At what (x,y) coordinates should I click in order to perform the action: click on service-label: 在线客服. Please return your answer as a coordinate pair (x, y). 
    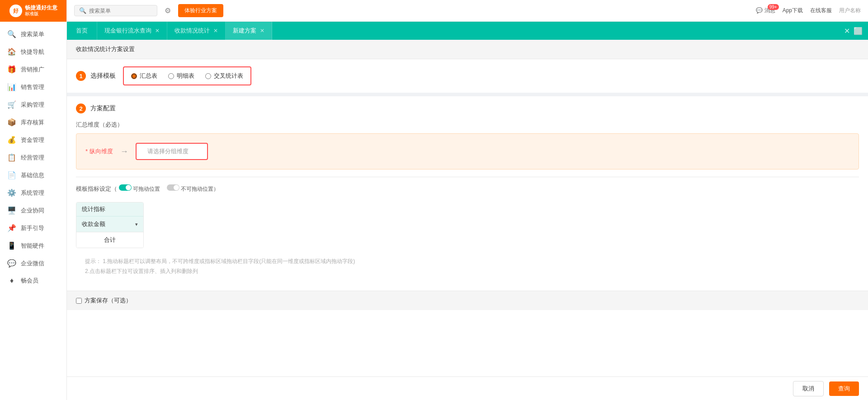
    Looking at the image, I should click on (821, 11).